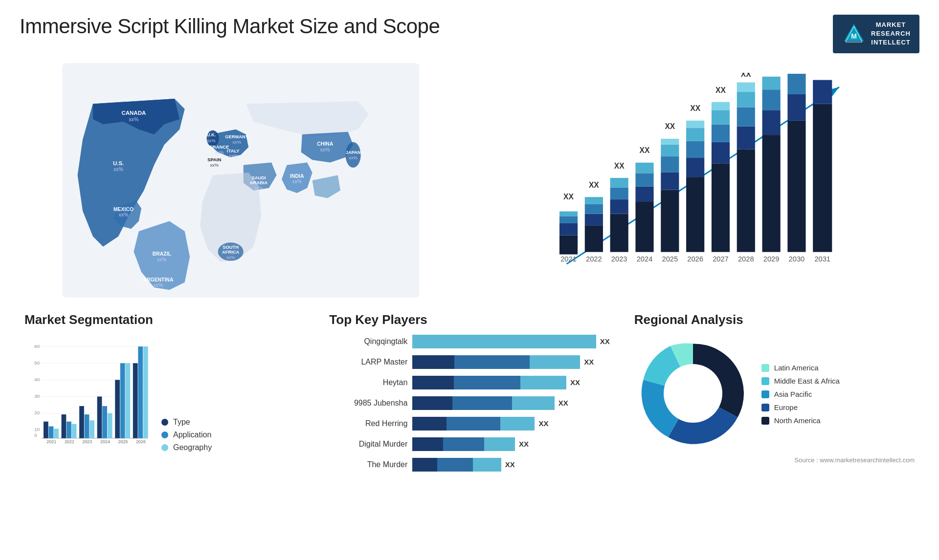 This screenshot has height=560, width=939. What do you see at coordinates (134, 113) in the screenshot?
I see `svg-text: CANADA` at bounding box center [134, 113].